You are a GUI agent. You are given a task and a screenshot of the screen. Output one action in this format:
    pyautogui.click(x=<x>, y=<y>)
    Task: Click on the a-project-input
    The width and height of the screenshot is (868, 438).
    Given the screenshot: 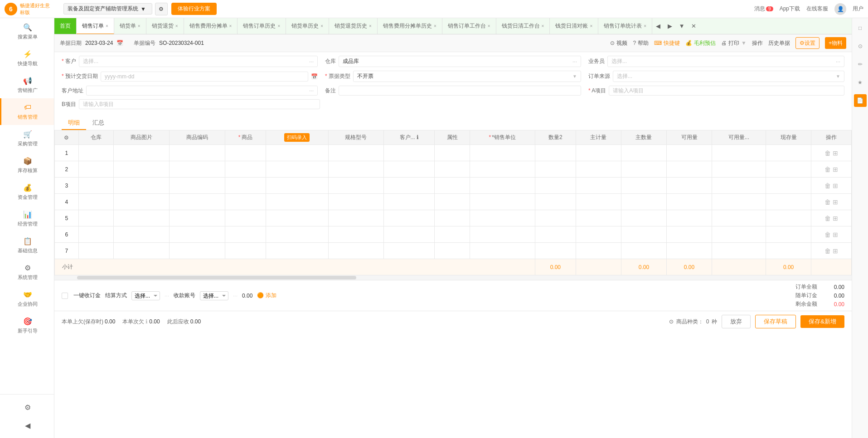 What is the action you would take?
    pyautogui.click(x=727, y=91)
    